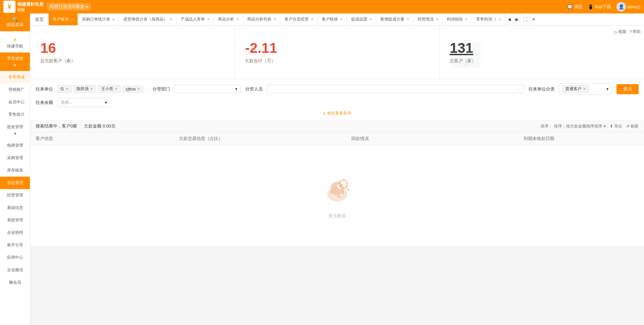 The image size is (644, 325). I want to click on sidebar-item-ops: 经营管理, so click(15, 195).